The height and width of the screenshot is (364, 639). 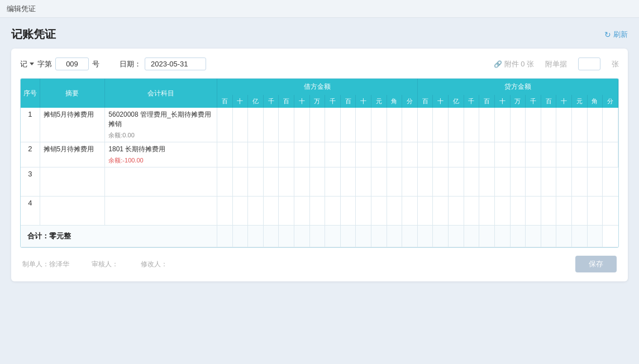 What do you see at coordinates (333, 102) in the screenshot?
I see `digit-qian2: 千` at bounding box center [333, 102].